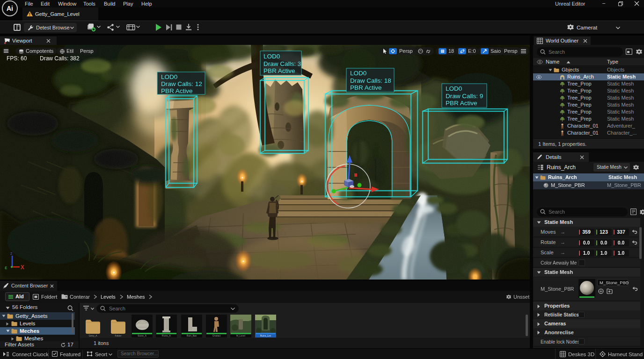 Image resolution: width=644 pixels, height=359 pixels. What do you see at coordinates (17, 58) in the screenshot?
I see `svg-text: FPS: 60` at bounding box center [17, 58].